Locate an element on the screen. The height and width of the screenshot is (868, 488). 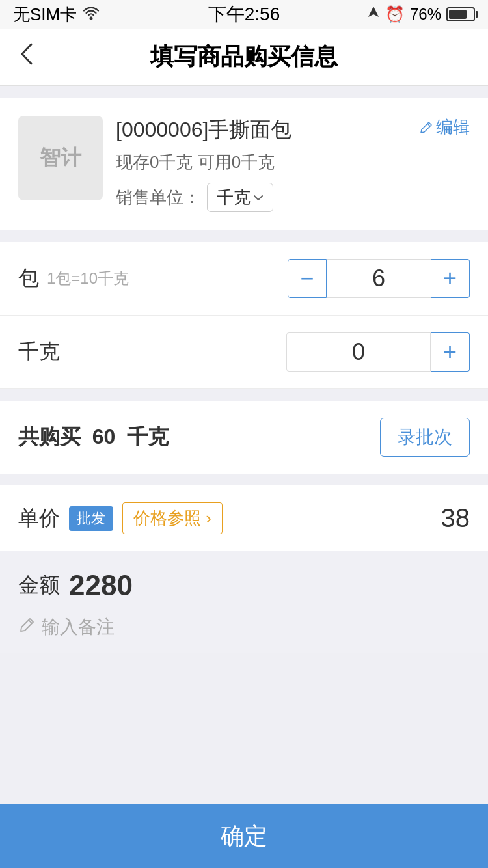
status-left: 无SIM卡 is located at coordinates (57, 14).